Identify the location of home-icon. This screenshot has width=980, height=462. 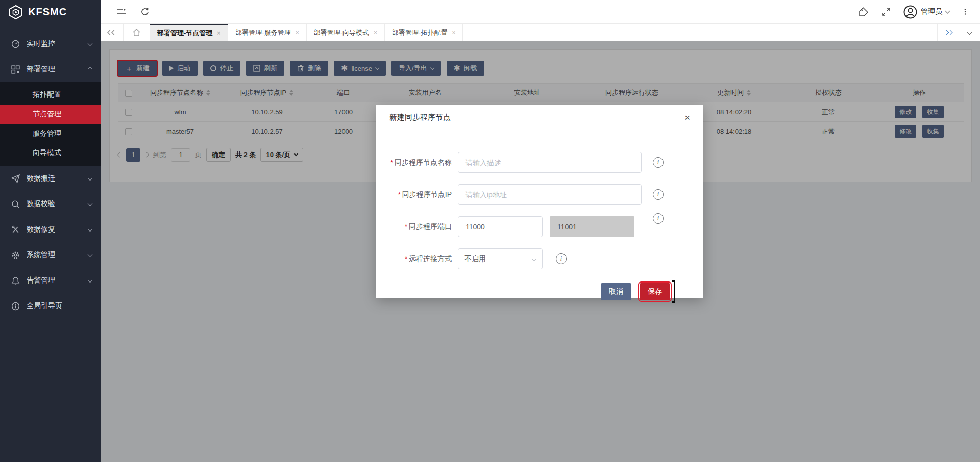
(137, 33).